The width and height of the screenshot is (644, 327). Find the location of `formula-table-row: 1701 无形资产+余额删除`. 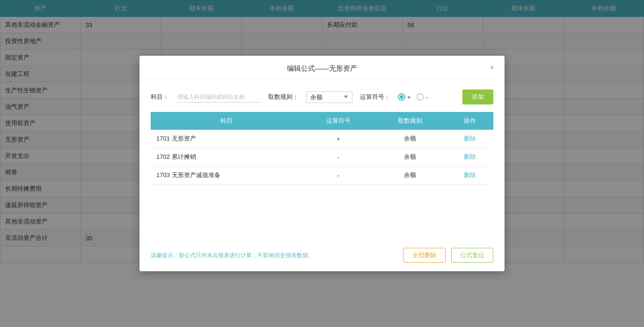

formula-table-row: 1701 无形资产+余额删除 is located at coordinates (322, 139).